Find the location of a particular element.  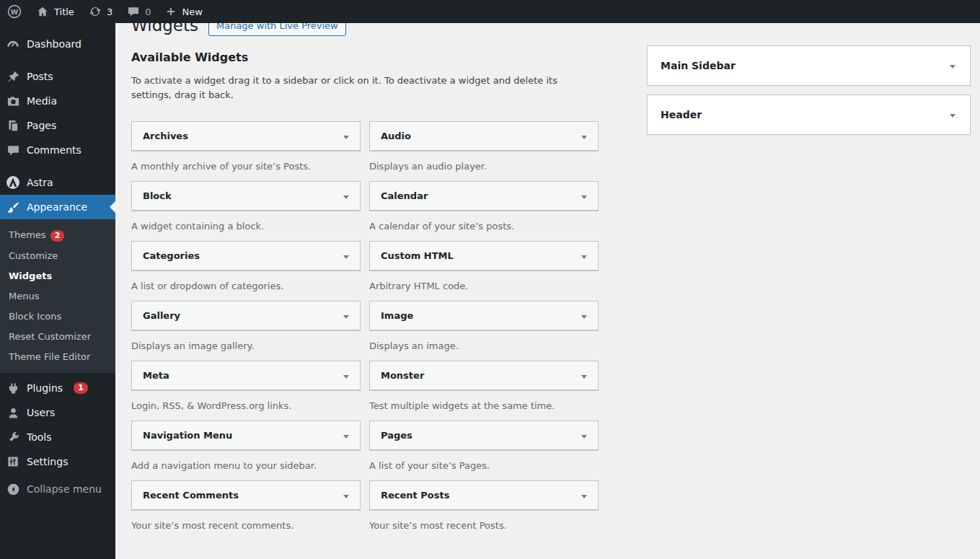

brush-icon is located at coordinates (13, 207).